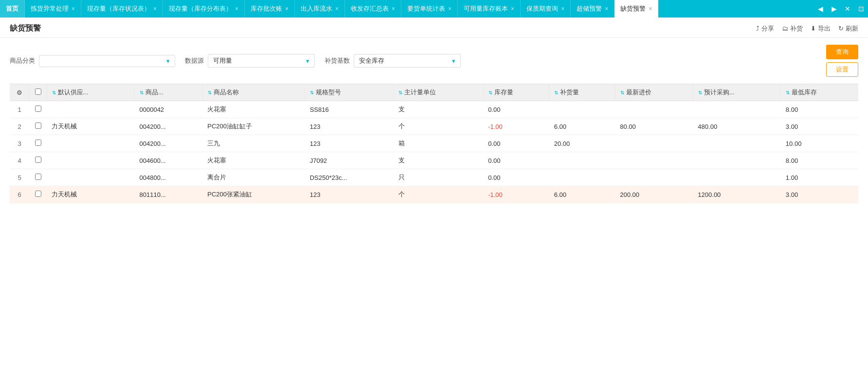  I want to click on replenish-base-label: 补货基数, so click(337, 61).